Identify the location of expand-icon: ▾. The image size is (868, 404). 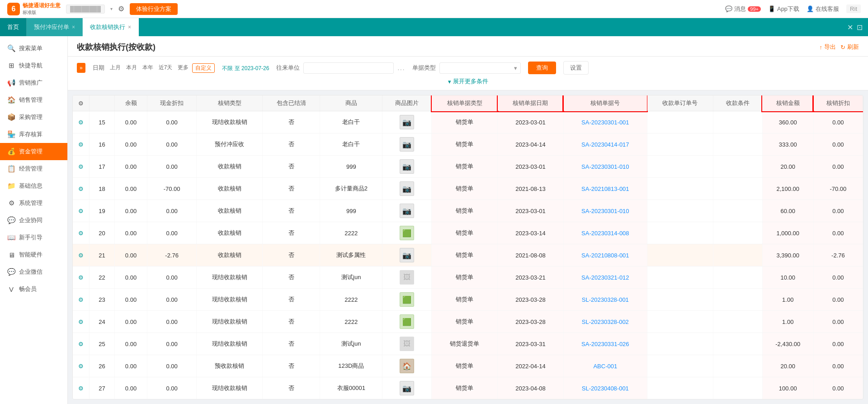
(449, 81).